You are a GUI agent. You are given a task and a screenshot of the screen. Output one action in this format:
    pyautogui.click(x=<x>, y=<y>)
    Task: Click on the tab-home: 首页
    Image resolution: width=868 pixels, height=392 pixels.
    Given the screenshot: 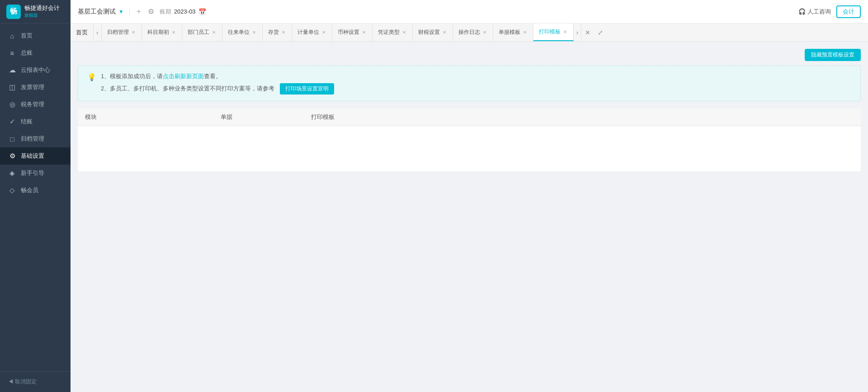 What is the action you would take?
    pyautogui.click(x=82, y=33)
    